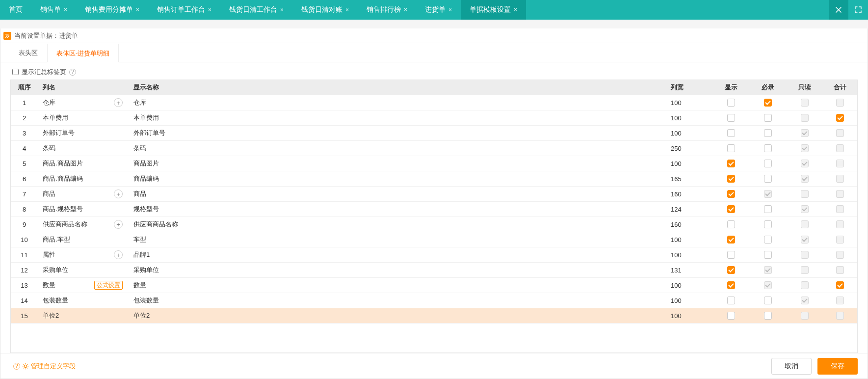 The width and height of the screenshot is (868, 379). Describe the element at coordinates (112, 10) in the screenshot. I see `top-tab: 销售费用分摊单×` at that location.